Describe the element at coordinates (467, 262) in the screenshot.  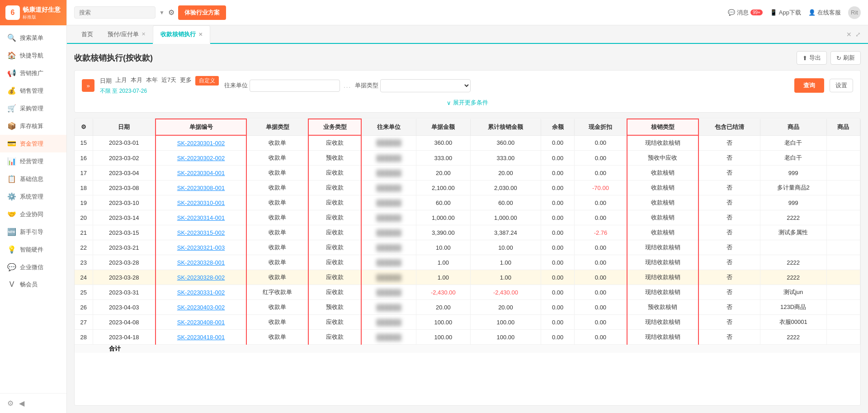
I see `table-row: 23 2023-03-28 SK-20230328-001 收款单 应收款 ██…` at that location.